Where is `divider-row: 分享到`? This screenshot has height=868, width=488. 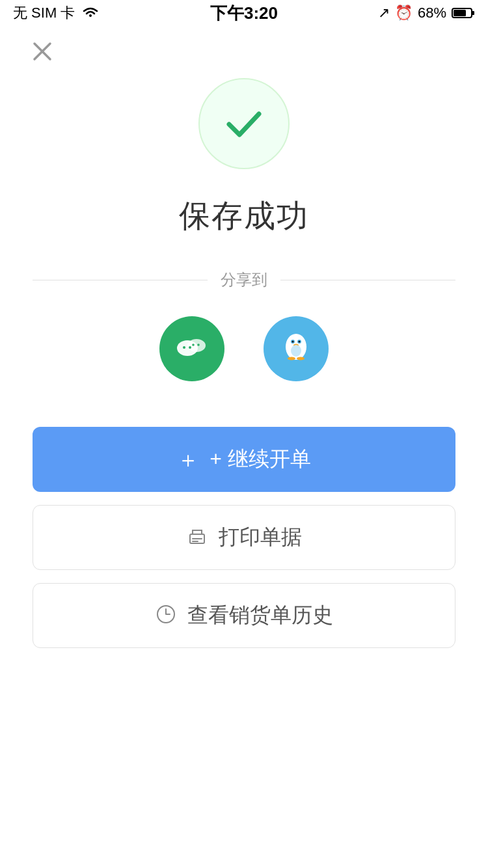
divider-row: 分享到 is located at coordinates (244, 280).